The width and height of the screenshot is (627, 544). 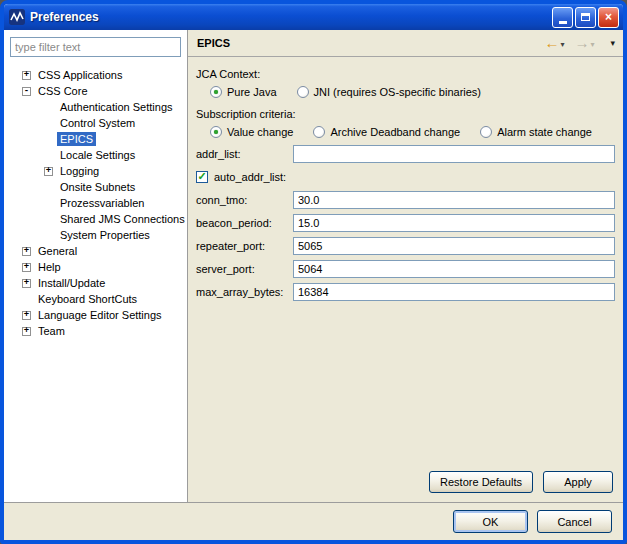 I want to click on tree-item-label: CSS Applications, so click(x=80, y=75).